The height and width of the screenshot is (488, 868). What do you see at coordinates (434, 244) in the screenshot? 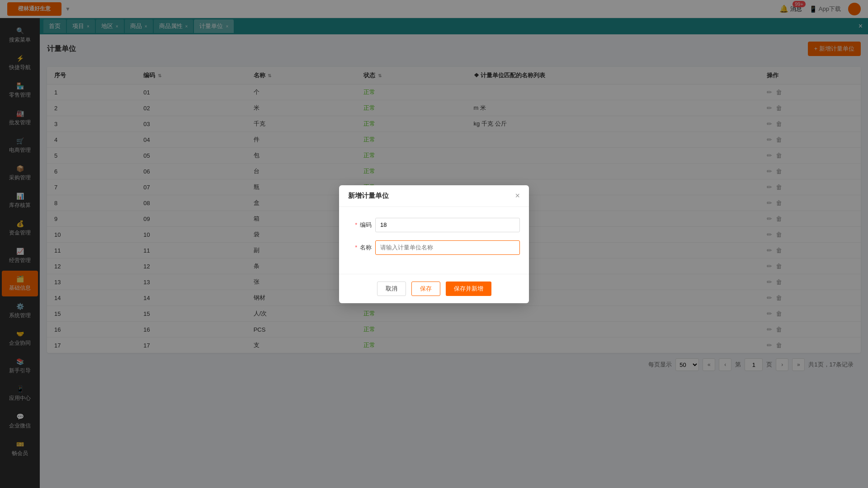
I see `add-unit-modal: 新增计量单位 × * 编码 * 名称 取消 保存 保存并新增` at bounding box center [434, 244].